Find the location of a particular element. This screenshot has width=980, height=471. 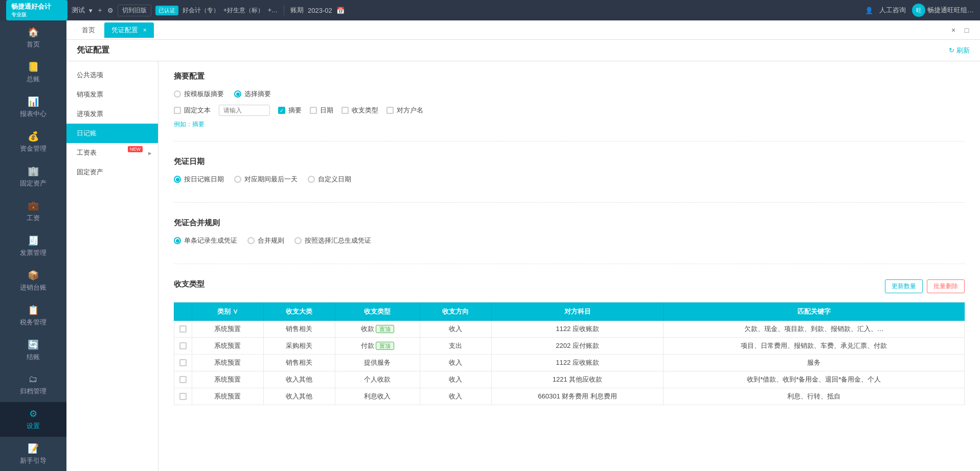

sidebar-item-tax: 📋 税务管理 is located at coordinates (33, 316).